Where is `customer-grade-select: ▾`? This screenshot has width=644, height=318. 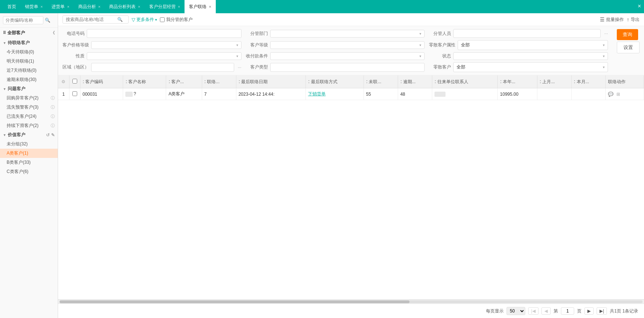
customer-grade-select: ▾ is located at coordinates (348, 45).